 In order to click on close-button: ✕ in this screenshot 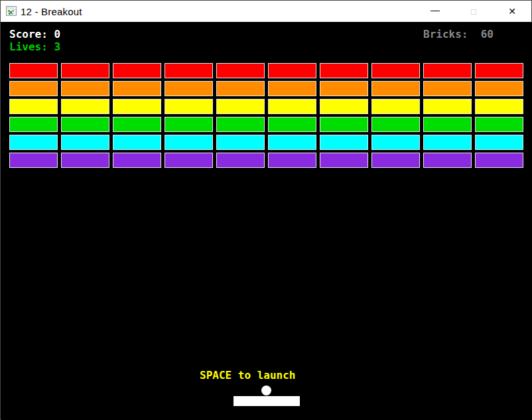, I will do `click(512, 11)`.